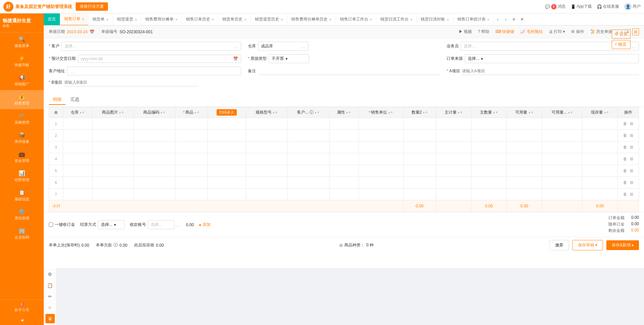  What do you see at coordinates (191, 124) in the screenshot?
I see `row-product` at bounding box center [191, 124].